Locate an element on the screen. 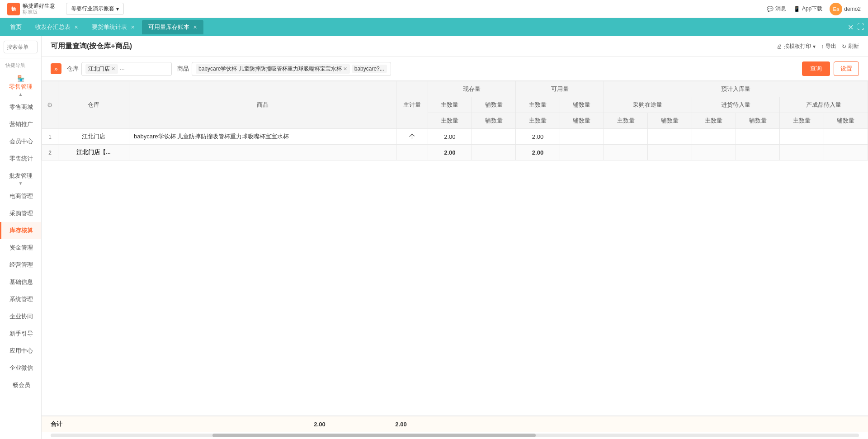 This screenshot has height=439, width=868. tab-fullscreen-icon: ⛶ is located at coordinates (861, 27).